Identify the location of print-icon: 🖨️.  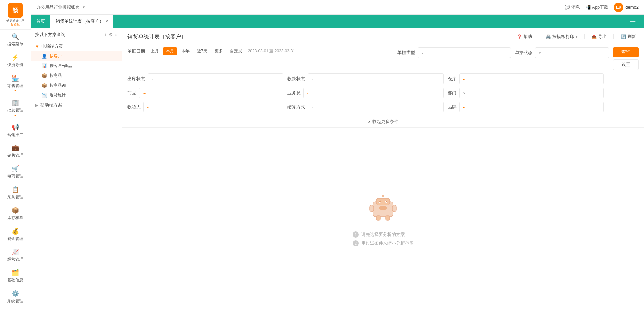
(548, 37).